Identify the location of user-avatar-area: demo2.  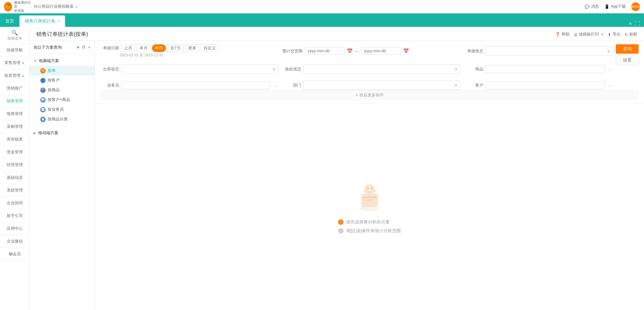
(636, 7).